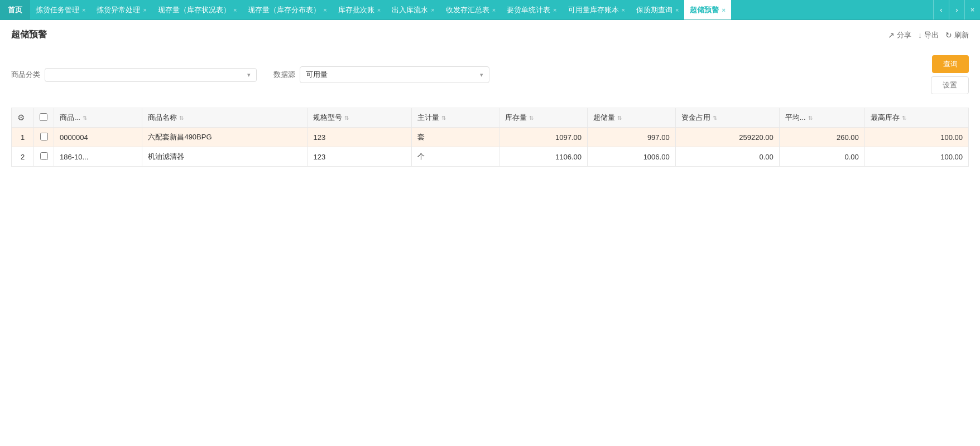 This screenshot has width=980, height=446. Describe the element at coordinates (359, 137) in the screenshot. I see `td-spec-0: 123` at that location.